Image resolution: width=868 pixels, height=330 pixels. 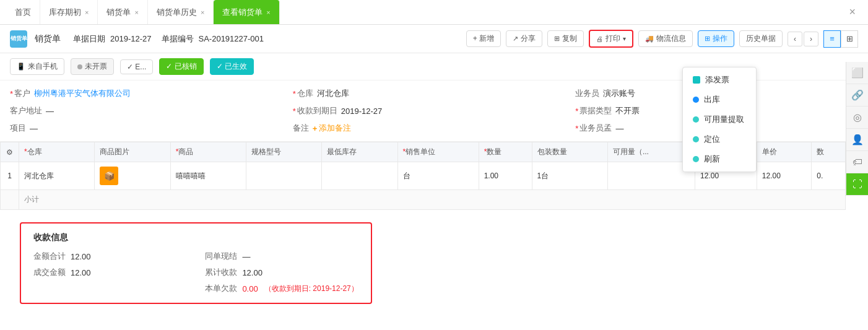 I want to click on col-qty: *数量, so click(x=505, y=152).